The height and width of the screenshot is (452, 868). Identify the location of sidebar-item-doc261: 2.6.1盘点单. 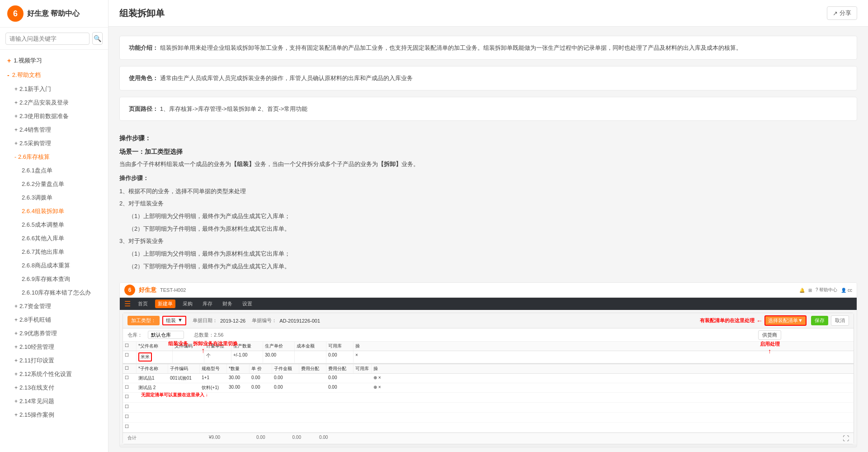
(54, 171).